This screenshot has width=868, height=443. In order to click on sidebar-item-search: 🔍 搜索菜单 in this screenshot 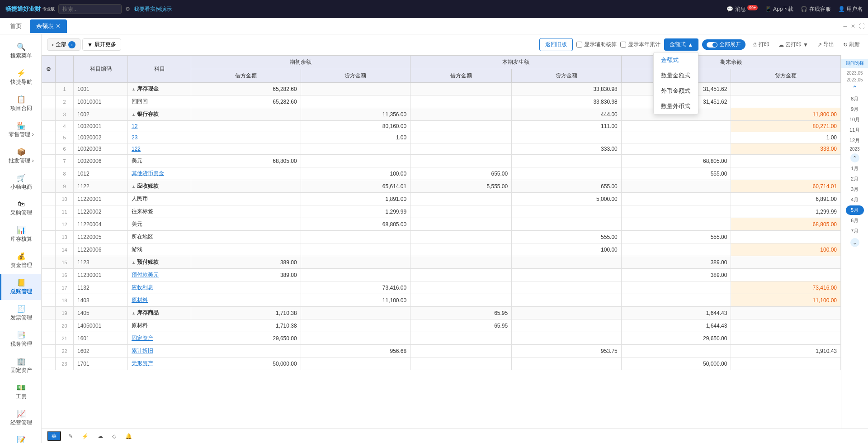, I will do `click(21, 51)`.